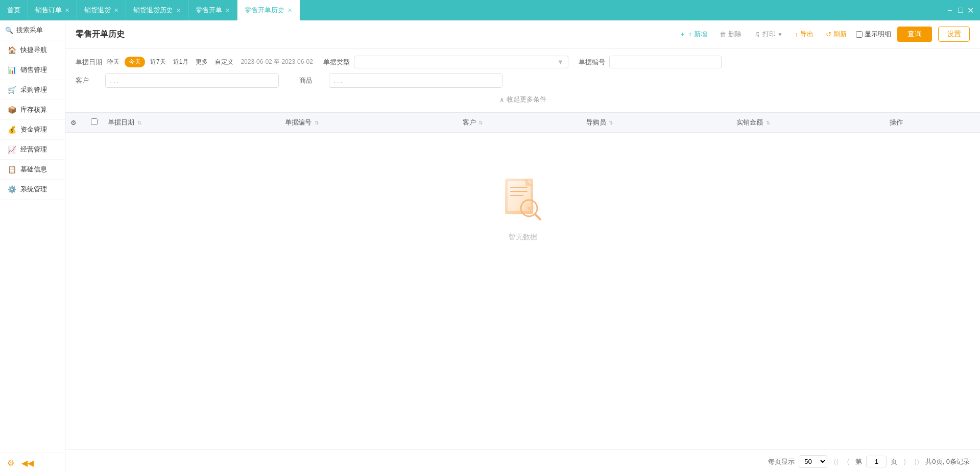 The image size is (980, 473). I want to click on table-settings-icon: ⚙, so click(74, 122).